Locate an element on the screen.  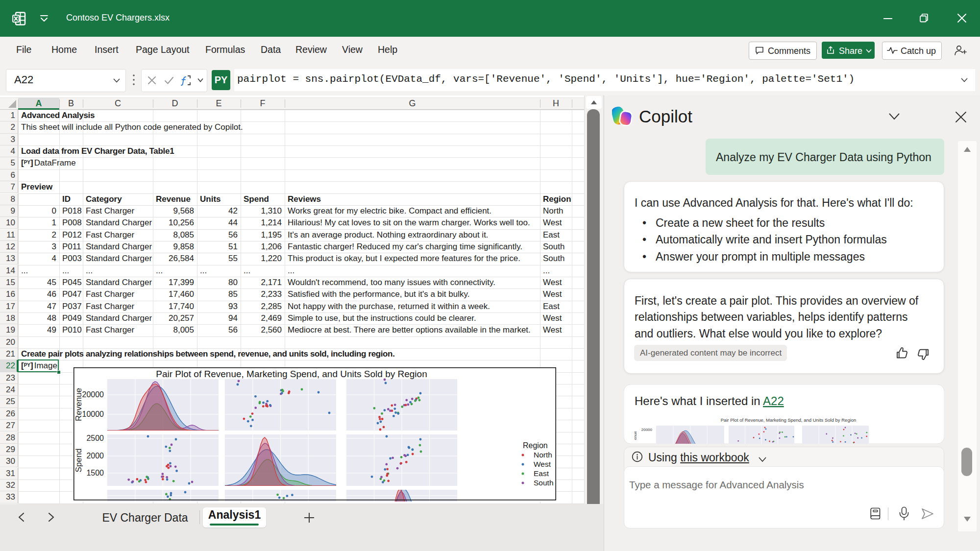
svg-text: Here's what I inserted in A22 is located at coordinates (710, 401).